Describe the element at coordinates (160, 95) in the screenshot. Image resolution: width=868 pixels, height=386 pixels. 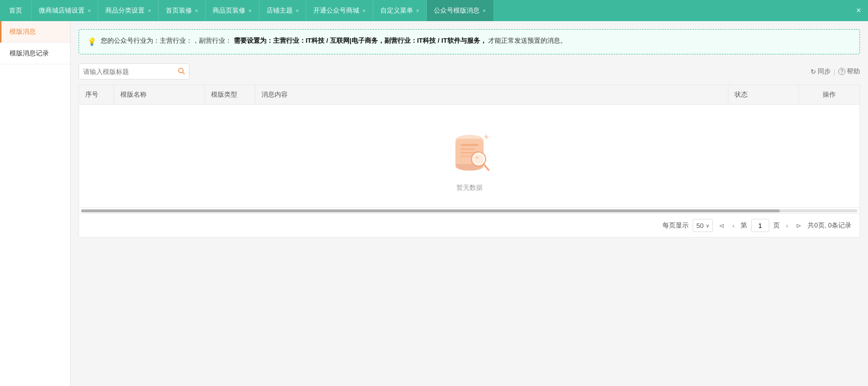
I see `th-name: 模版名称` at that location.